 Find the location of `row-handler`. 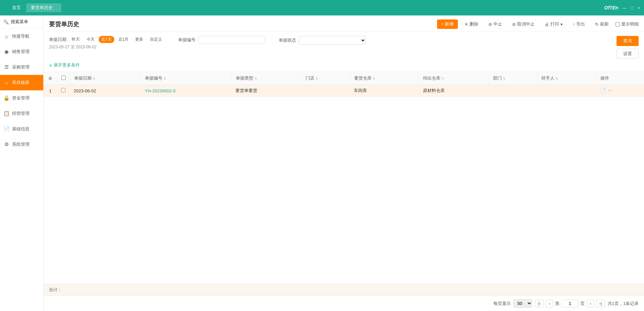

row-handler is located at coordinates (567, 91).